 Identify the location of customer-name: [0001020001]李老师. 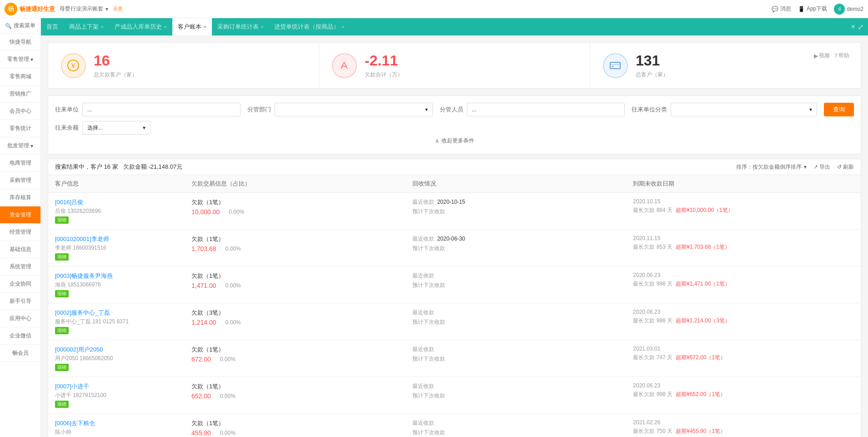
(123, 239).